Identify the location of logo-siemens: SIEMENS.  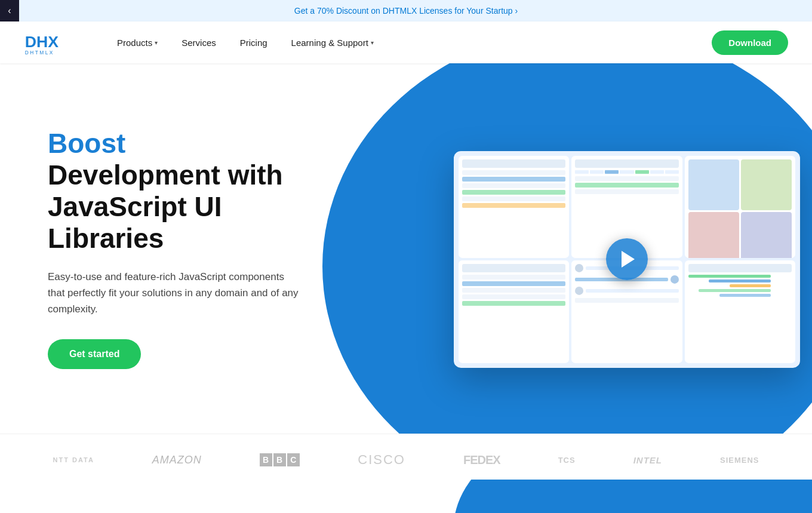
(740, 460).